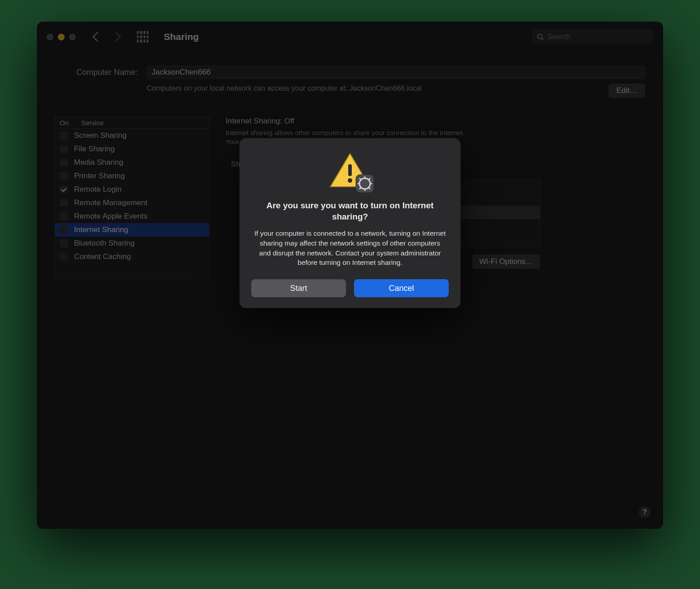  I want to click on service-row: Remote Login, so click(132, 189).